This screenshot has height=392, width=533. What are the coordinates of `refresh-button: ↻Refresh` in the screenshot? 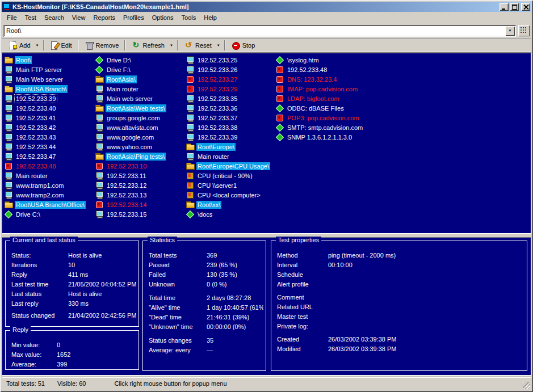 It's located at (148, 45).